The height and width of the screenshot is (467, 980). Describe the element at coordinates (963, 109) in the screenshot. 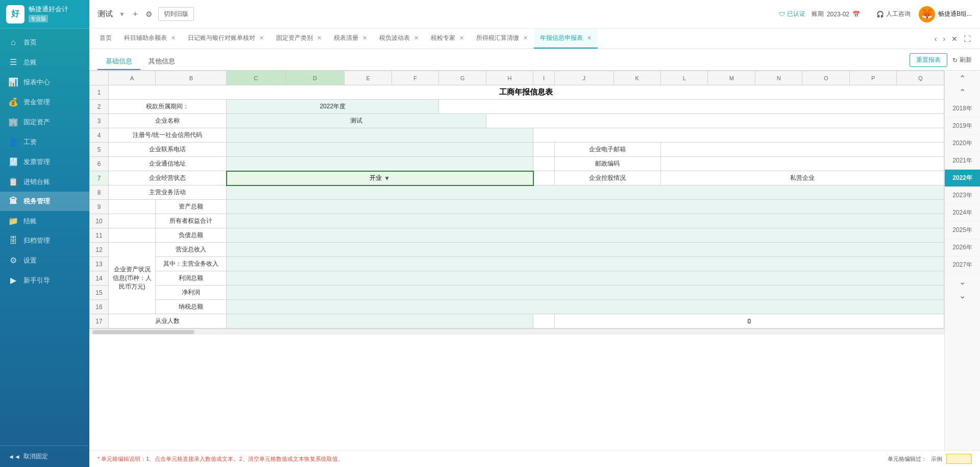

I see `year-item-2018: 2018年` at that location.